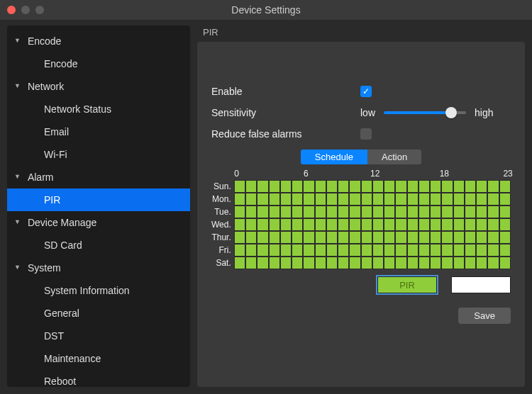 Image resolution: width=532 pixels, height=394 pixels. What do you see at coordinates (366, 91) in the screenshot?
I see `checkbox-enable: ✓` at bounding box center [366, 91].